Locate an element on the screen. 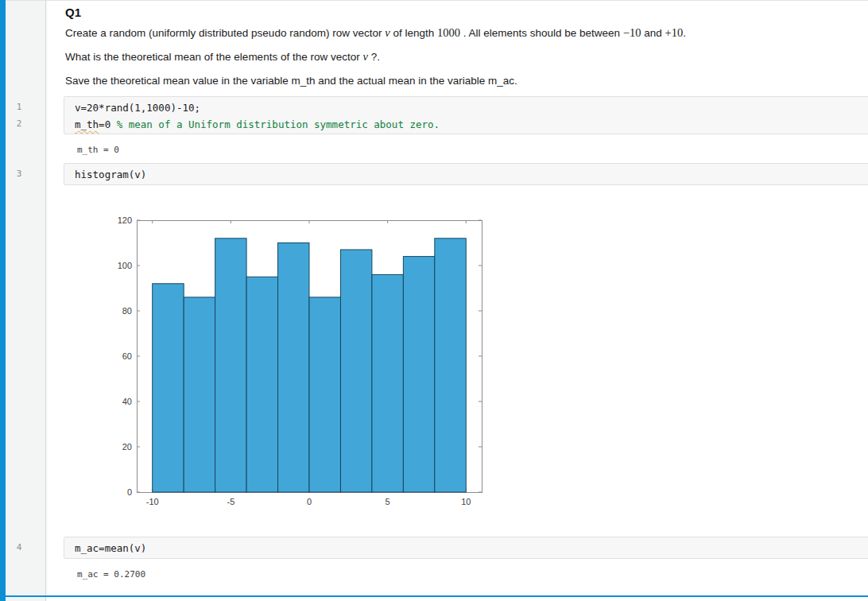 The image size is (868, 601). text-segment-math: −10 is located at coordinates (633, 33).